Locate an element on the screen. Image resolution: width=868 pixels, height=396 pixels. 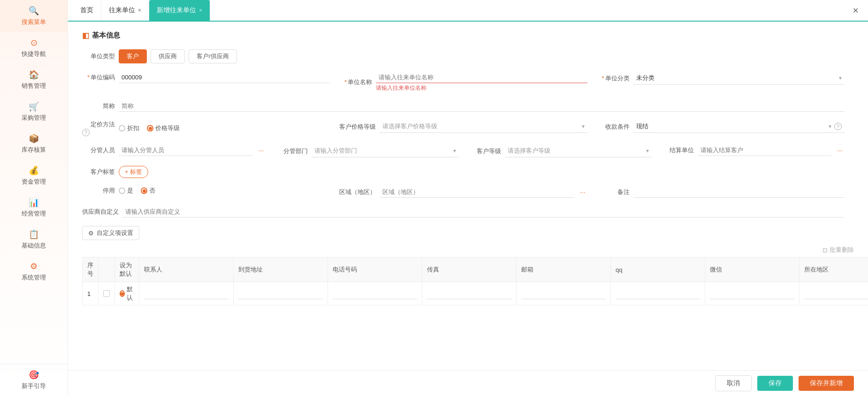
region-more-btn: ··· is located at coordinates (583, 192).